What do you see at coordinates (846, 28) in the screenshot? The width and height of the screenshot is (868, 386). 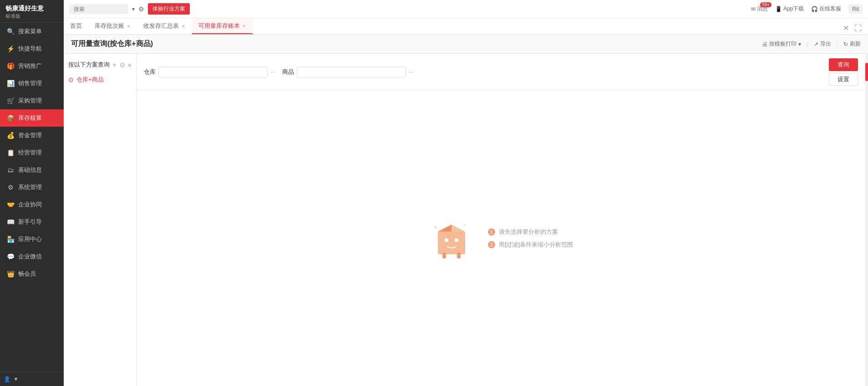 I see `close-window-btn: ✕` at bounding box center [846, 28].